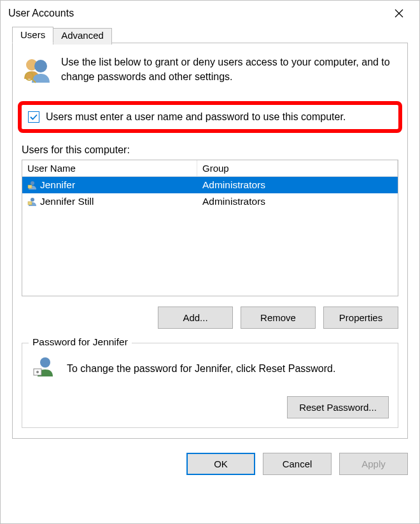 This screenshot has height=524, width=420. What do you see at coordinates (57, 185) in the screenshot?
I see `username-cell: Jennifer` at bounding box center [57, 185].